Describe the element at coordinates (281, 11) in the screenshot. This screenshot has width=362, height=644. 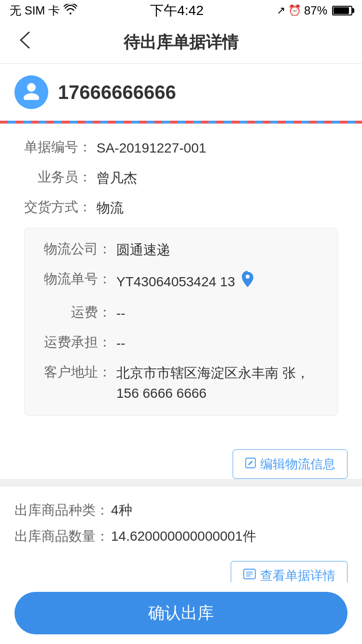
I see `location-status-icon: ↗` at that location.